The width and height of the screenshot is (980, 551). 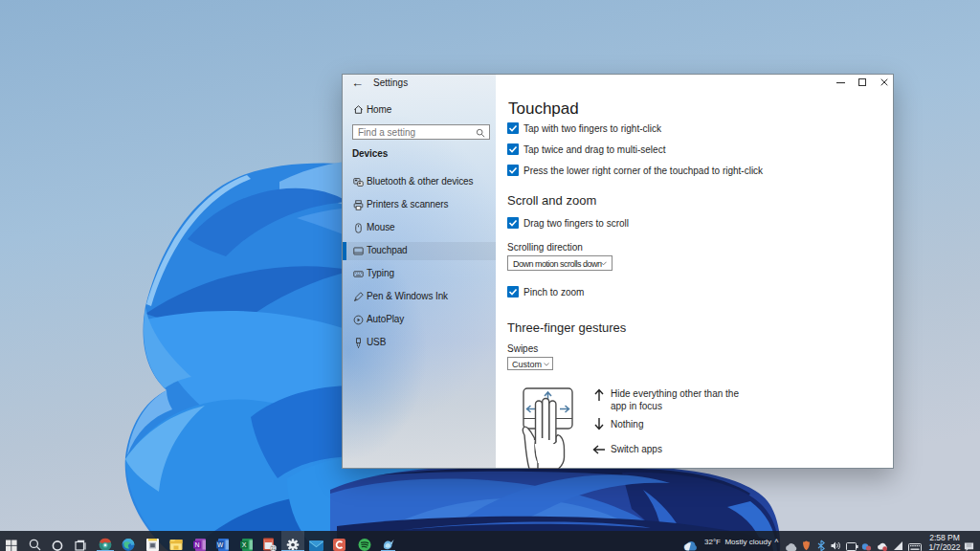 What do you see at coordinates (220, 545) in the screenshot?
I see `svg-text: W` at bounding box center [220, 545].